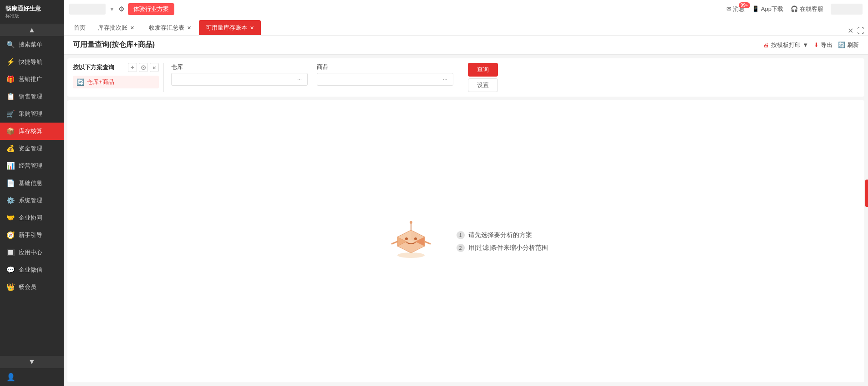 The width and height of the screenshot is (868, 386). I want to click on hint-text-2: 用[过滤]条件来缩小分析范围, so click(508, 248).